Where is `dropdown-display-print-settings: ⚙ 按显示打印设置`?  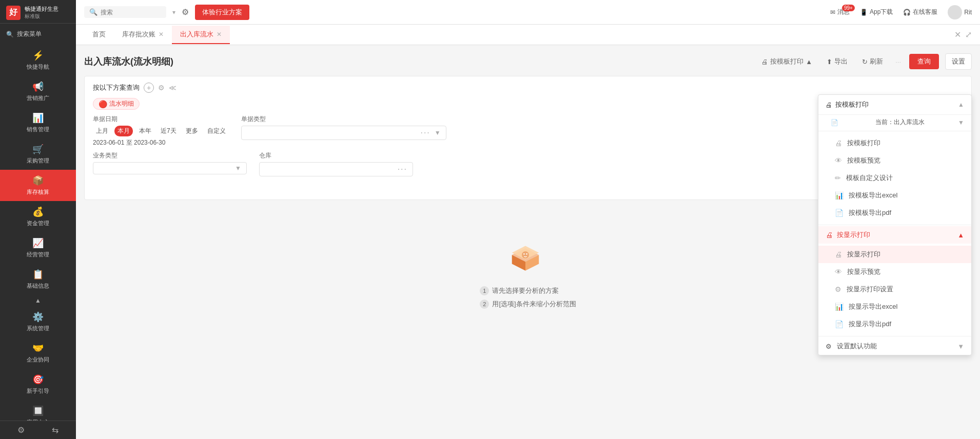 dropdown-display-print-settings: ⚙ 按显示打印设置 is located at coordinates (895, 289).